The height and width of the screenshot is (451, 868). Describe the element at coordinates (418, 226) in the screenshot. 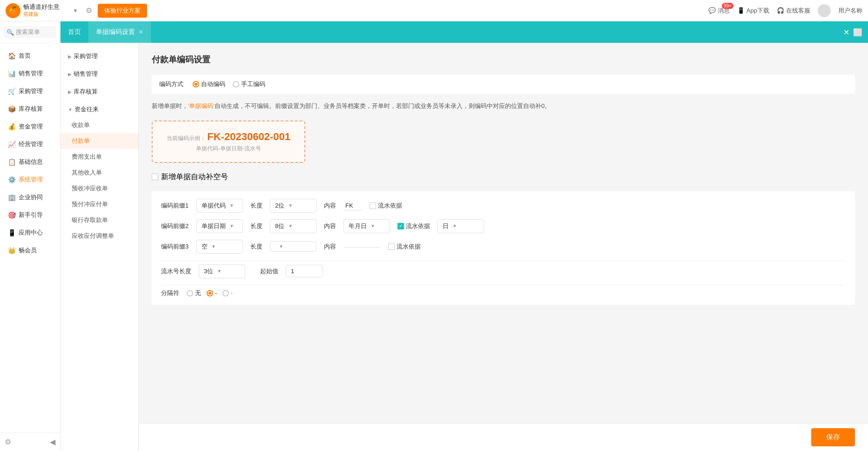

I see `prefix2-serial-label: 流水依据` at that location.